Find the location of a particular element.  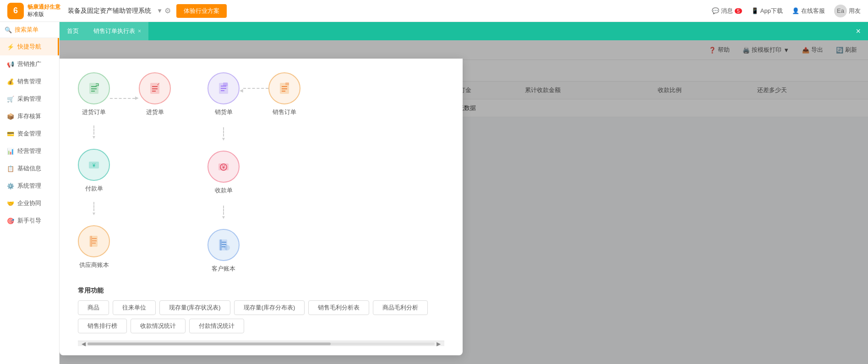

scroll-left-btn: ◀ is located at coordinates (83, 344).